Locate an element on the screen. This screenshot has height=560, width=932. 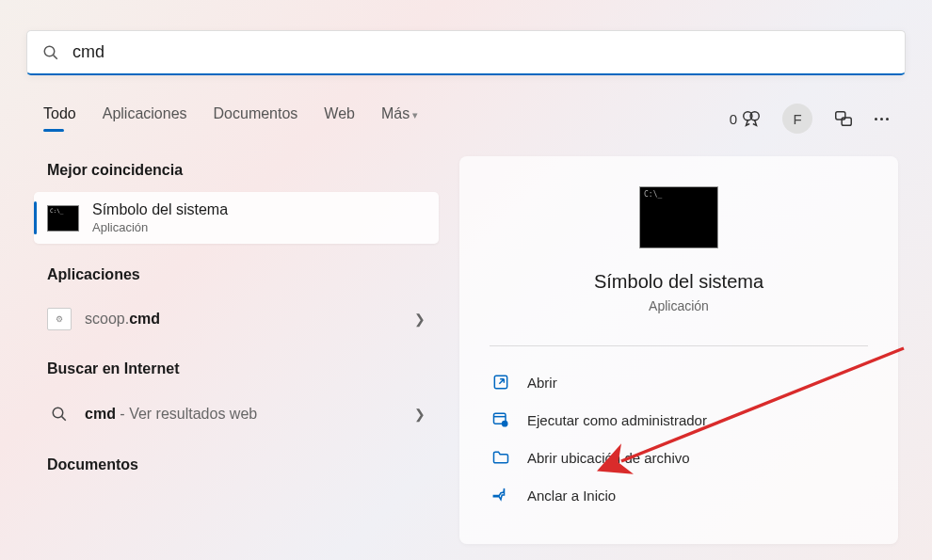
section-internet: Buscar en Internet is located at coordinates (236, 373).